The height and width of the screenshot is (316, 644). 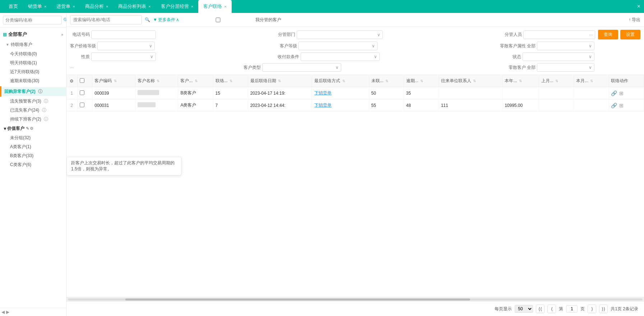 I want to click on search-icon: 🔍, so click(x=147, y=20).